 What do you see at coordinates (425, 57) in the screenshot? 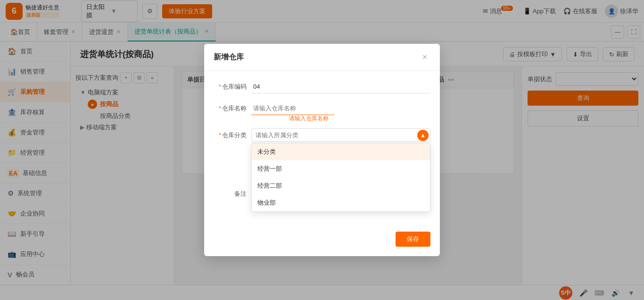
I see `modal-close-button: ×` at bounding box center [425, 57].